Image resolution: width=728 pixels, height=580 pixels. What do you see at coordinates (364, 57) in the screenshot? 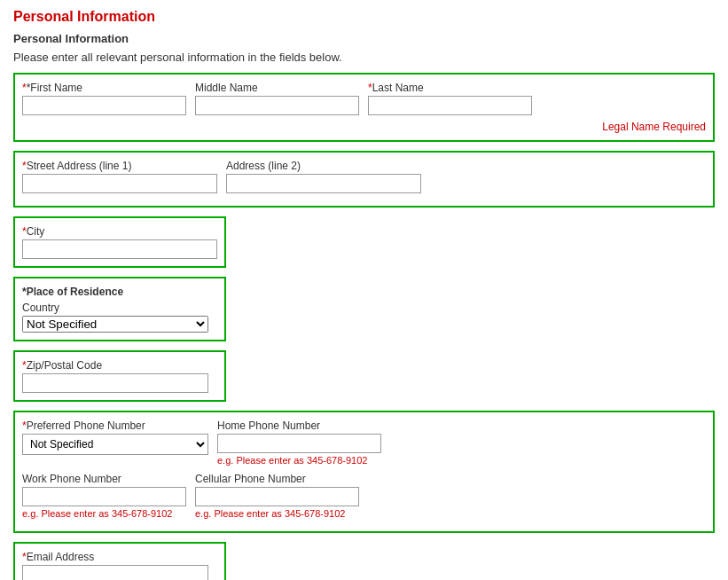
I see `intro-text: Please enter all relevant personal infor…` at bounding box center [364, 57].